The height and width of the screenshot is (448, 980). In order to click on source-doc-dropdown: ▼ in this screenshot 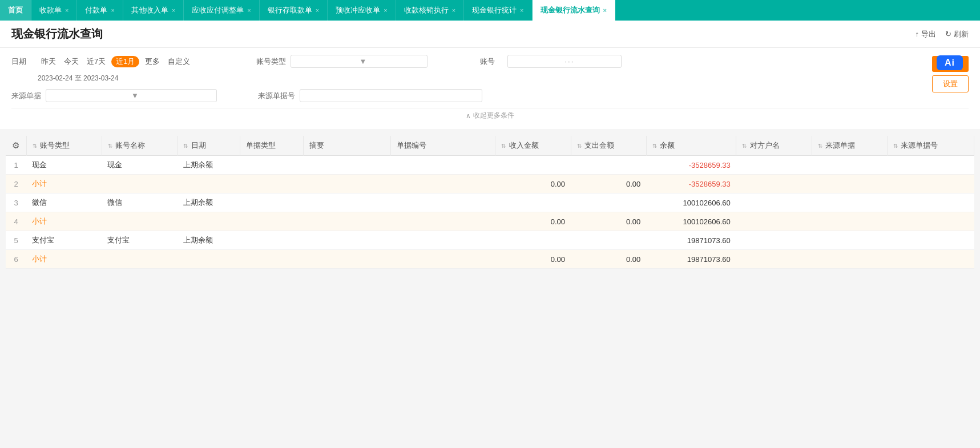, I will do `click(131, 96)`.